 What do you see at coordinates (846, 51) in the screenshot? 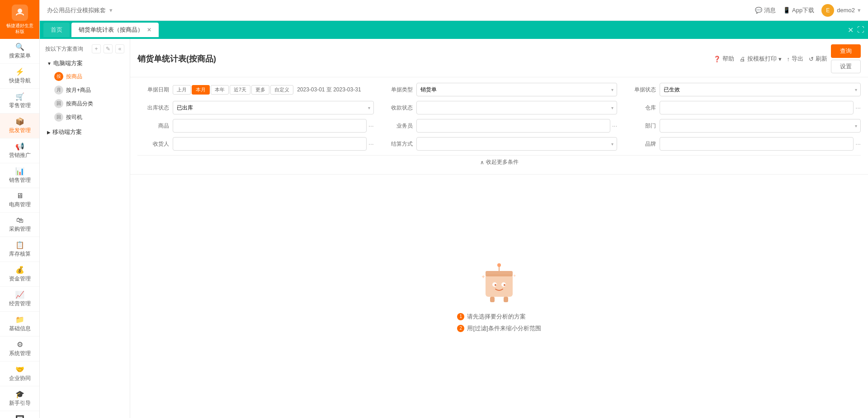
I see `query-button: 查询` at bounding box center [846, 51].